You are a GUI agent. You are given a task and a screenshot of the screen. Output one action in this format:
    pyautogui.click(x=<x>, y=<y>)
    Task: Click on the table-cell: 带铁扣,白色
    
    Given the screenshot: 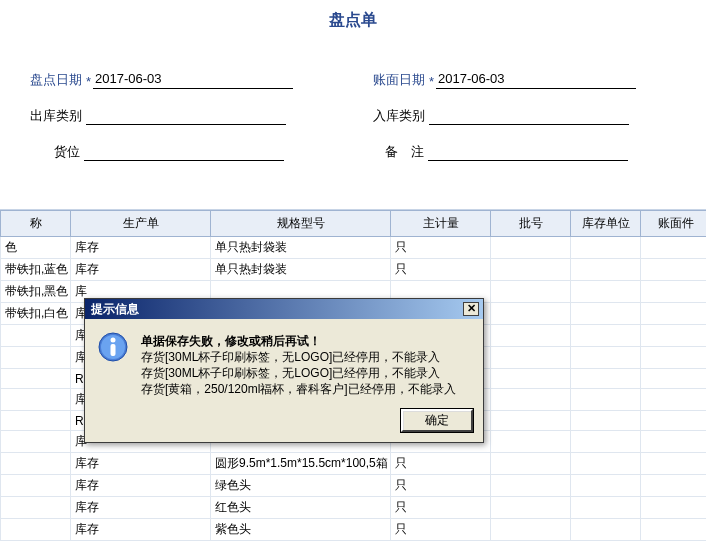 What is the action you would take?
    pyautogui.click(x=36, y=314)
    